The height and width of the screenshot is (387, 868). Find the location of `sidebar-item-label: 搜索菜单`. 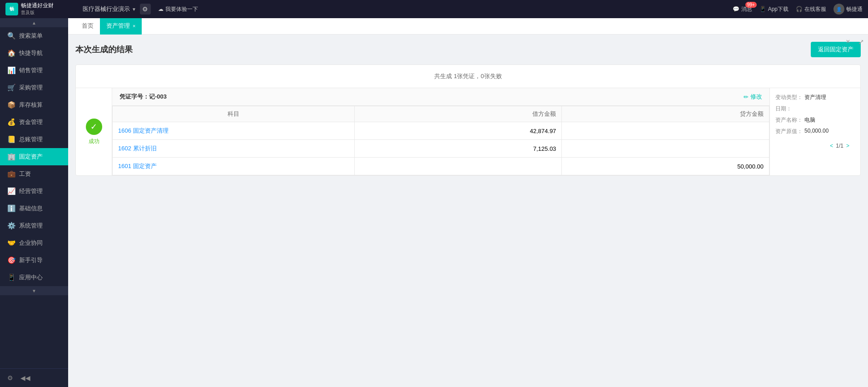

sidebar-item-label: 搜索菜单 is located at coordinates (31, 36).